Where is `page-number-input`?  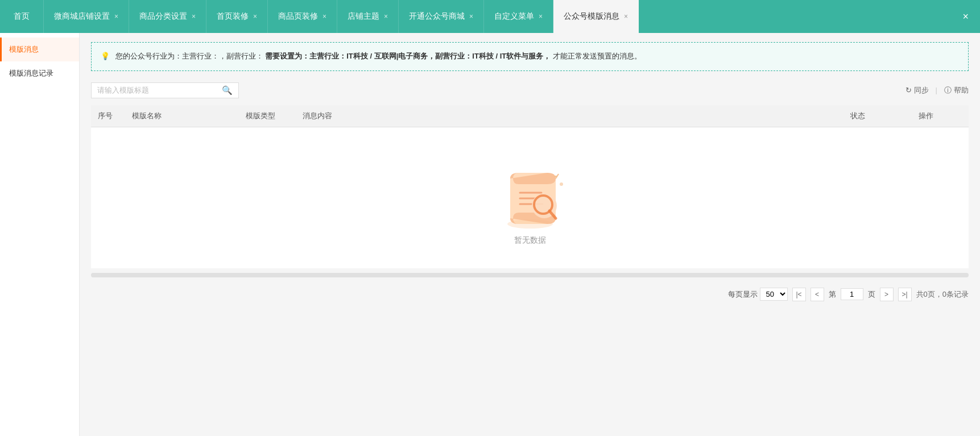
page-number-input is located at coordinates (852, 294).